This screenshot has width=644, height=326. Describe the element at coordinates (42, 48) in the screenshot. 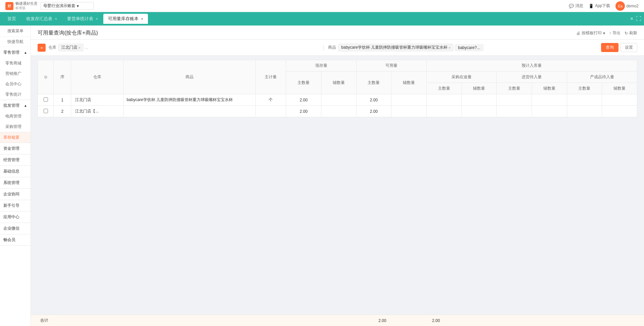

I see `filter-expand-button: »` at that location.